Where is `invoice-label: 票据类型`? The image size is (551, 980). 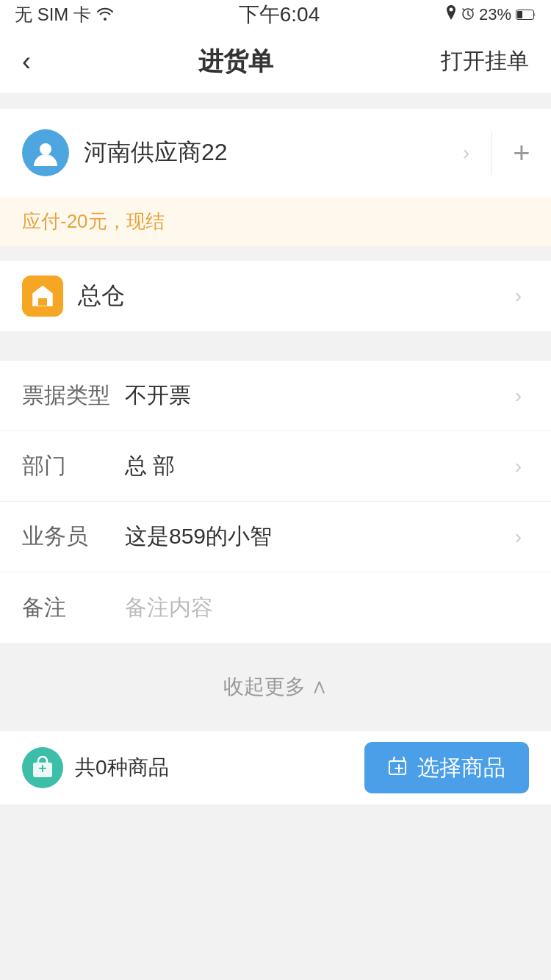 invoice-label: 票据类型 is located at coordinates (66, 395).